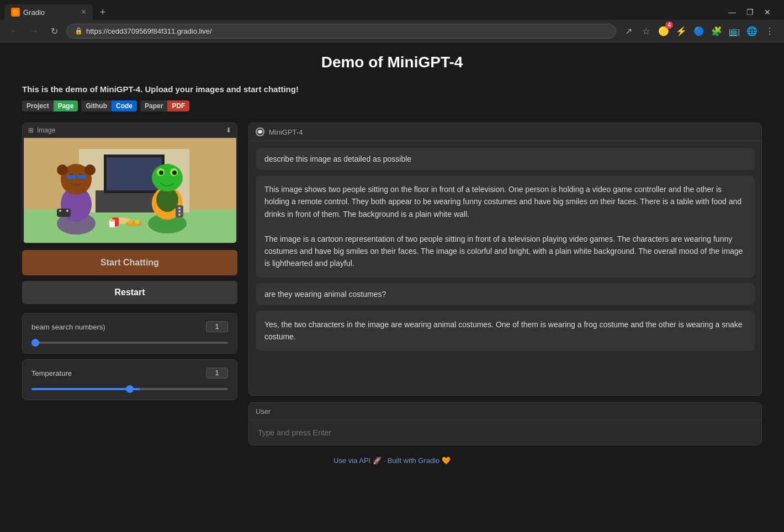  Describe the element at coordinates (78, 31) in the screenshot. I see `lock-icon: 🔒` at that location.